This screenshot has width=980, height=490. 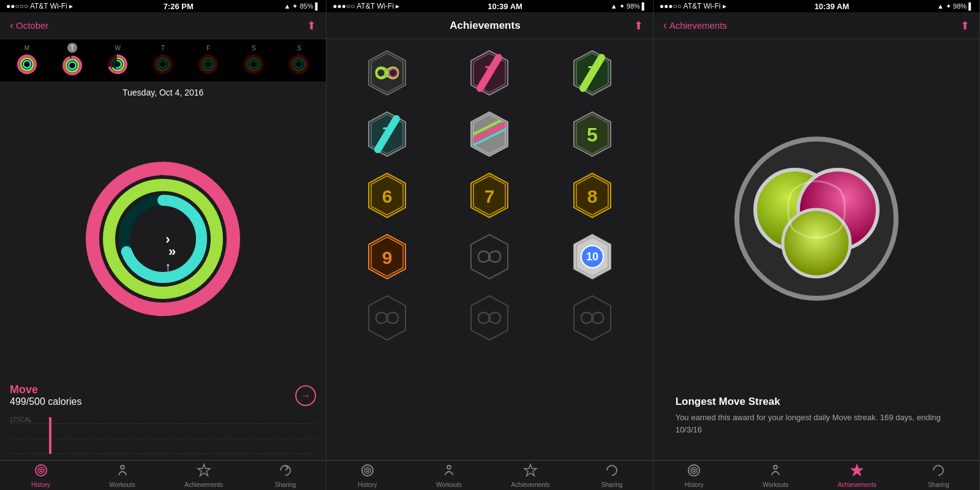 What do you see at coordinates (123, 485) in the screenshot?
I see `tab-workouts-label-1: Workouts` at bounding box center [123, 485].